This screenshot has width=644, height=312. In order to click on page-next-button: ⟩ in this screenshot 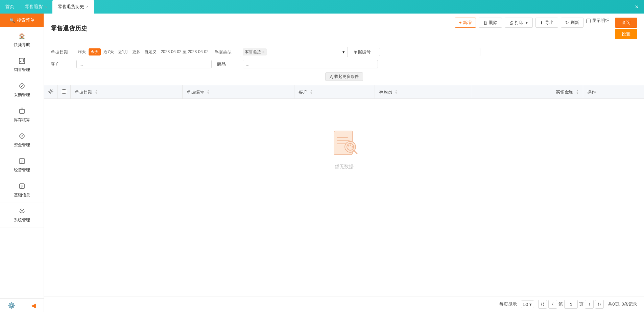, I will do `click(589, 304)`.